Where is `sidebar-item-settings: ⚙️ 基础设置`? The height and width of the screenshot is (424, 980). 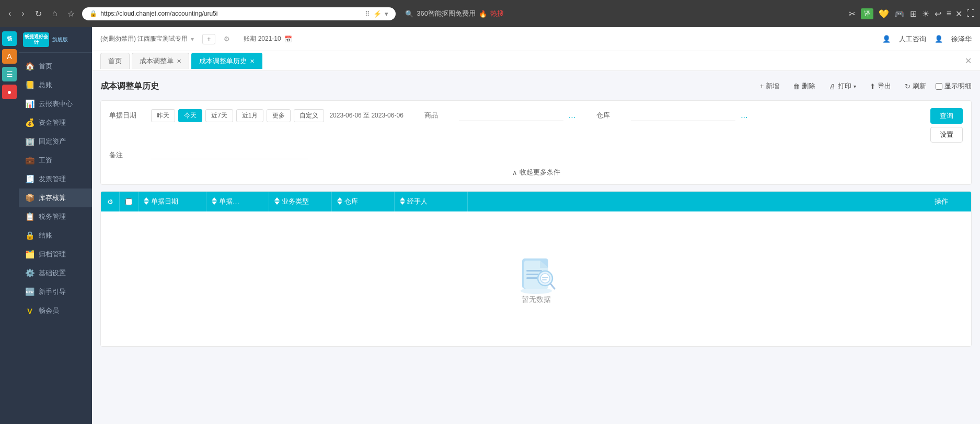
sidebar-item-settings: ⚙️ 基础设置 is located at coordinates (55, 273).